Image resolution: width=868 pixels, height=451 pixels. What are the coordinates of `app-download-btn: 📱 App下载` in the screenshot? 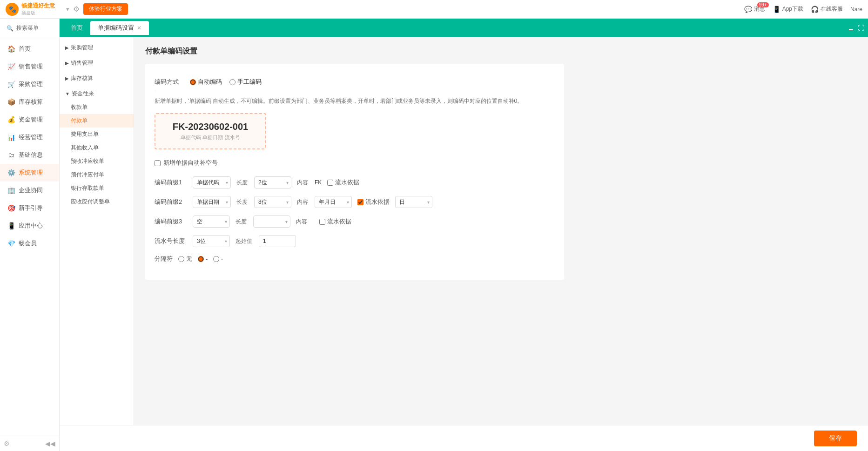 It's located at (788, 9).